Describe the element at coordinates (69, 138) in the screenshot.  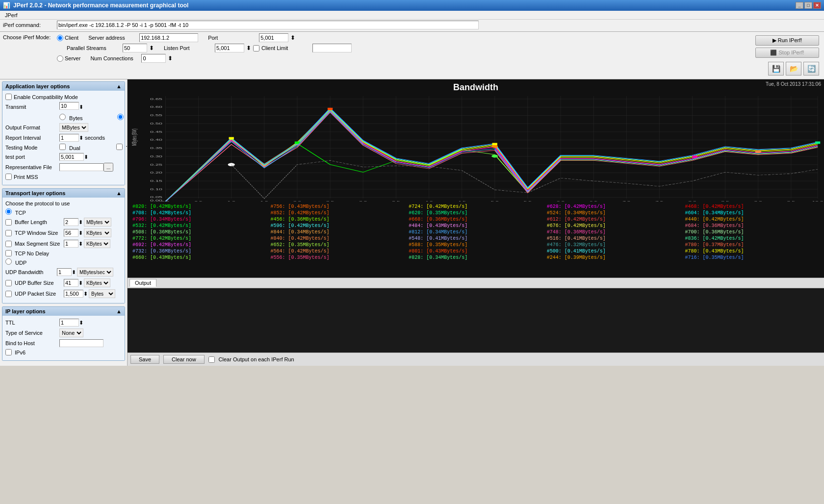
I see `report-interval-input` at that location.